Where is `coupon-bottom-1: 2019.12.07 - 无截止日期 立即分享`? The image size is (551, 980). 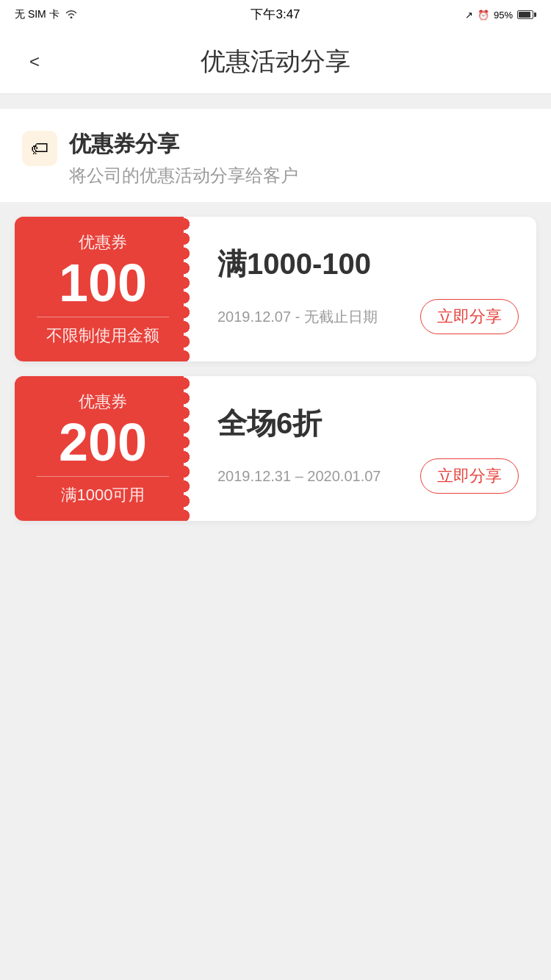
coupon-bottom-1: 2019.12.07 - 无截止日期 立即分享 is located at coordinates (368, 317).